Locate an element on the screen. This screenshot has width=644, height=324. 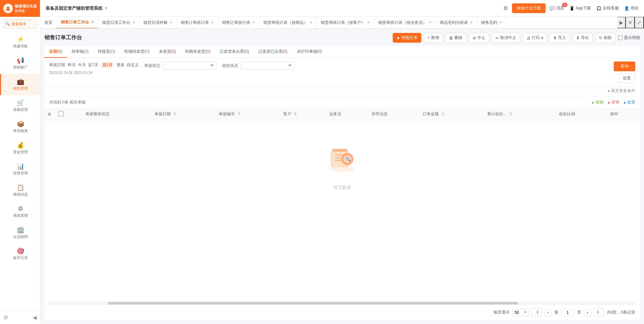
sidebar-search-btn: 🔍 搜索菜单 is located at coordinates (20, 24).